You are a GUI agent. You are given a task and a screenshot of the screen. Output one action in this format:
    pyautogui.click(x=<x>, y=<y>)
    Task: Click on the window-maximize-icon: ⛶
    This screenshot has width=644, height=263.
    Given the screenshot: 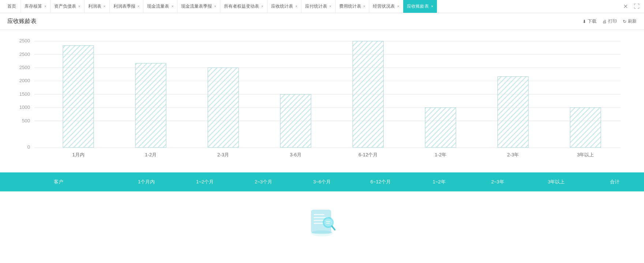 What is the action you would take?
    pyautogui.click(x=637, y=7)
    